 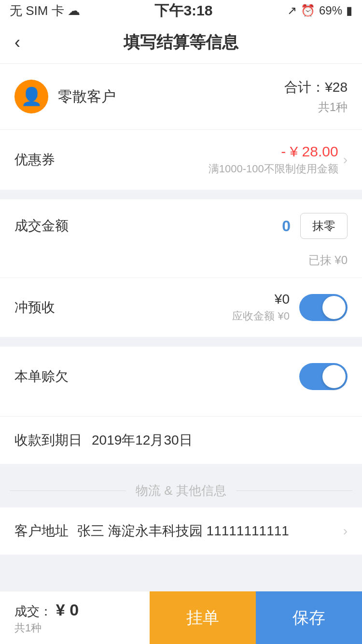 What do you see at coordinates (68, 610) in the screenshot?
I see `bottom-deal-amount: ¥ 0` at bounding box center [68, 610].